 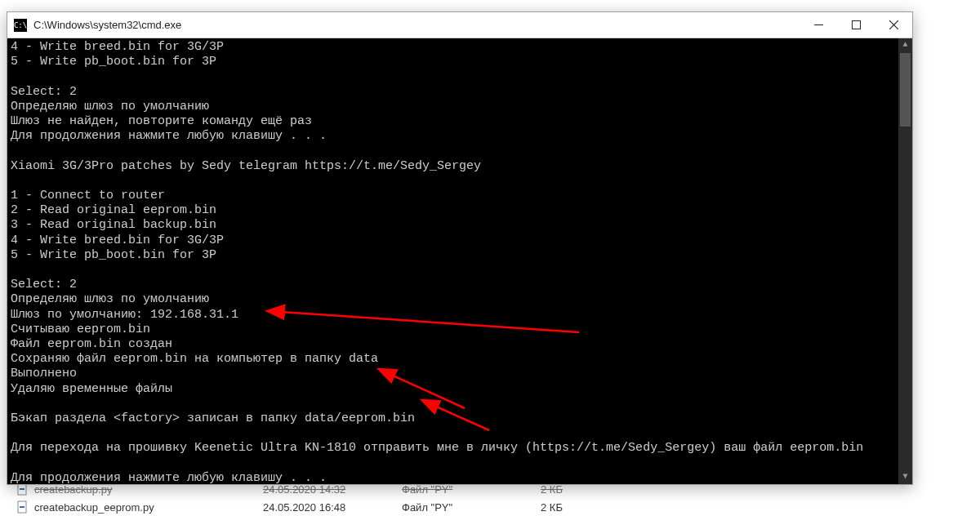 I want to click on window-title: C:\Windows\system32\cmd.exe, so click(x=416, y=24).